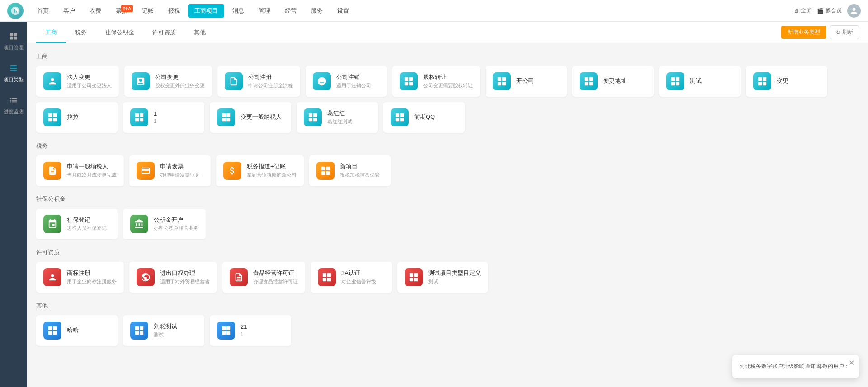 Image resolution: width=868 pixels, height=387 pixels. What do you see at coordinates (854, 11) in the screenshot?
I see `avatar` at bounding box center [854, 11].